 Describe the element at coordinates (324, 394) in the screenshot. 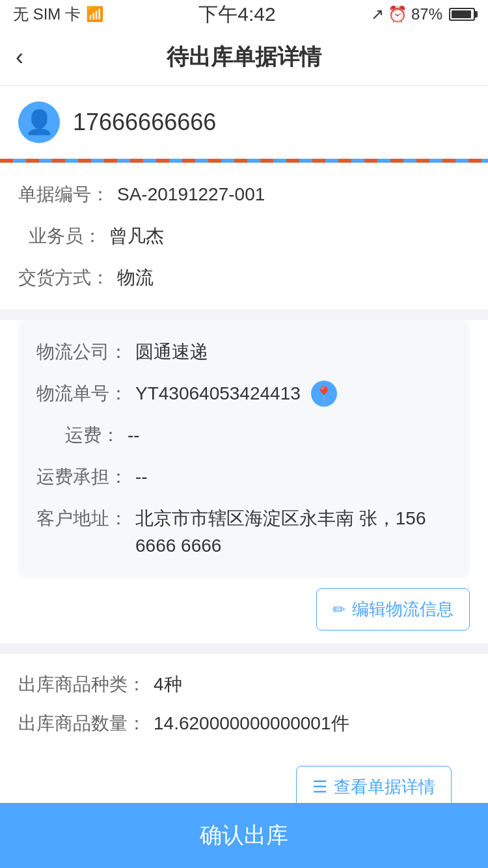

I see `tracking-location-icon: 📍` at that location.